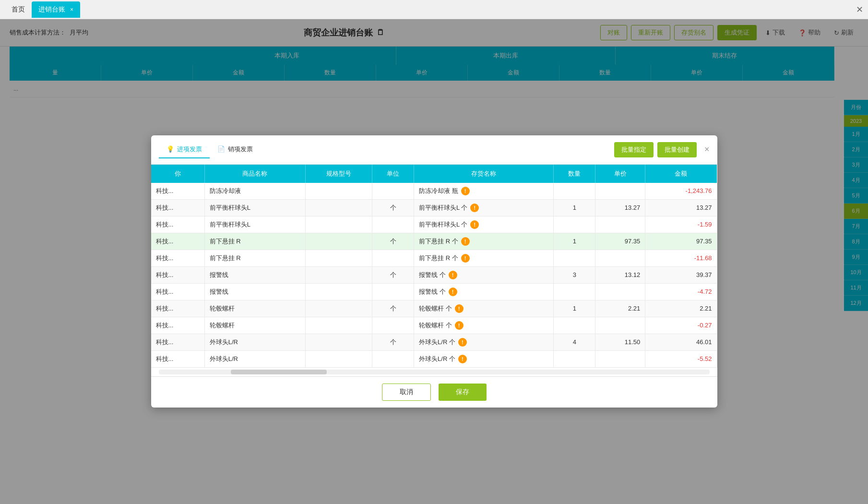 Image resolution: width=868 pixels, height=504 pixels. I want to click on col-unit: 单位, so click(393, 174).